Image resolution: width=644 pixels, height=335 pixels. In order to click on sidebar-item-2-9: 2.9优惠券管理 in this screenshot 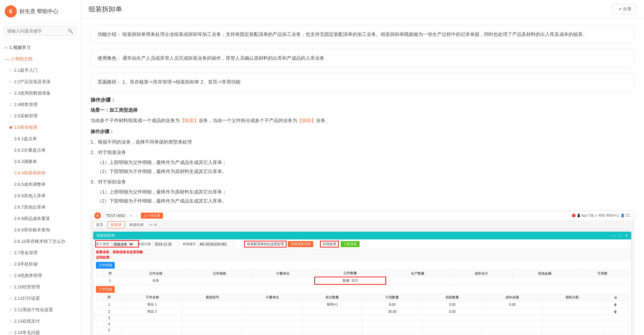, I will do `click(40, 276)`.